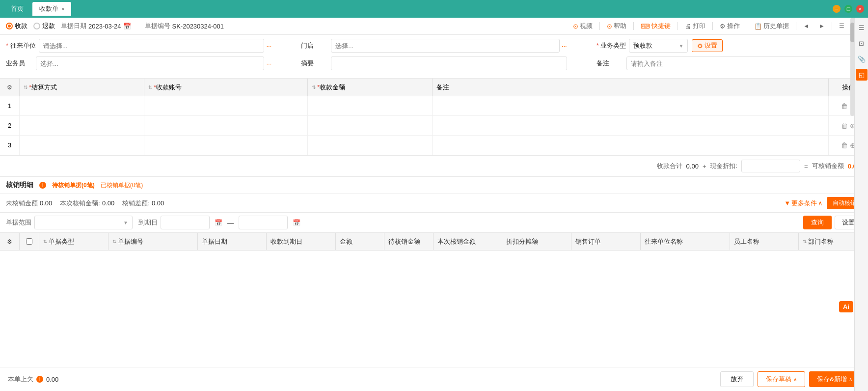  What do you see at coordinates (49, 9) in the screenshot?
I see `tab-current-label: 收款单` at bounding box center [49, 9].